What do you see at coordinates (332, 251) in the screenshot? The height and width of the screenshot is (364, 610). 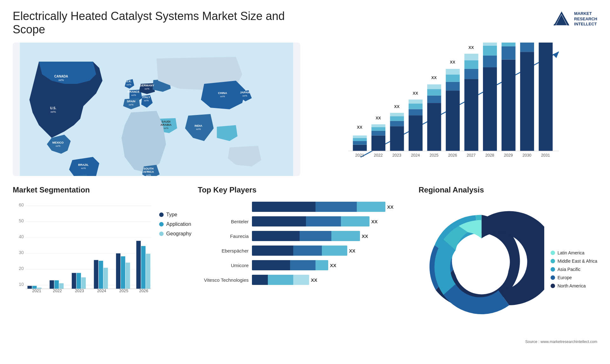 I see `player-bar-eberspaher: XX` at bounding box center [332, 251].